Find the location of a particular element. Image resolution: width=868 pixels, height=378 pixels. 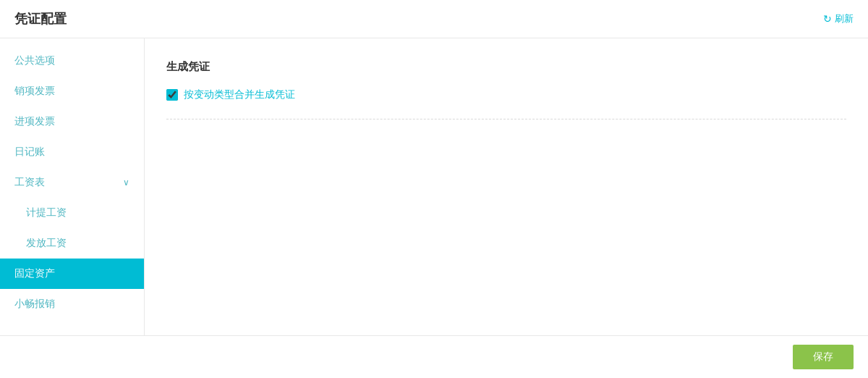

save-button: 保存 is located at coordinates (823, 357).